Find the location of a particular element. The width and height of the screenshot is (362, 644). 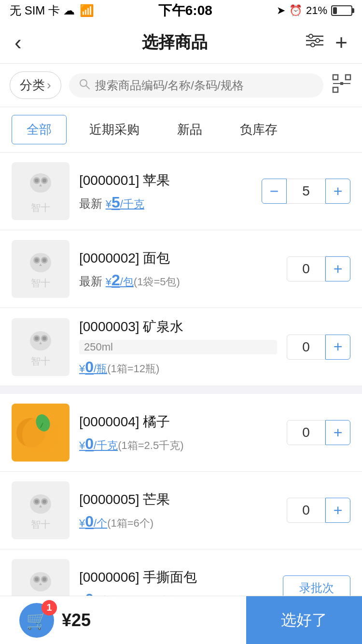

status-bar: 无 SIM 卡 ☁ 📶 下午6:08 ➤ ⏰ 21% is located at coordinates (181, 11).